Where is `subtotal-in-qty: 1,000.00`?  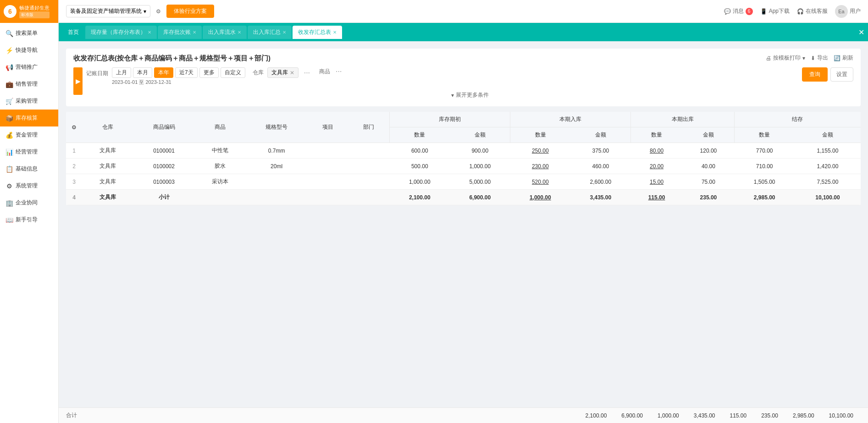
subtotal-in-qty: 1,000.00 is located at coordinates (541, 198).